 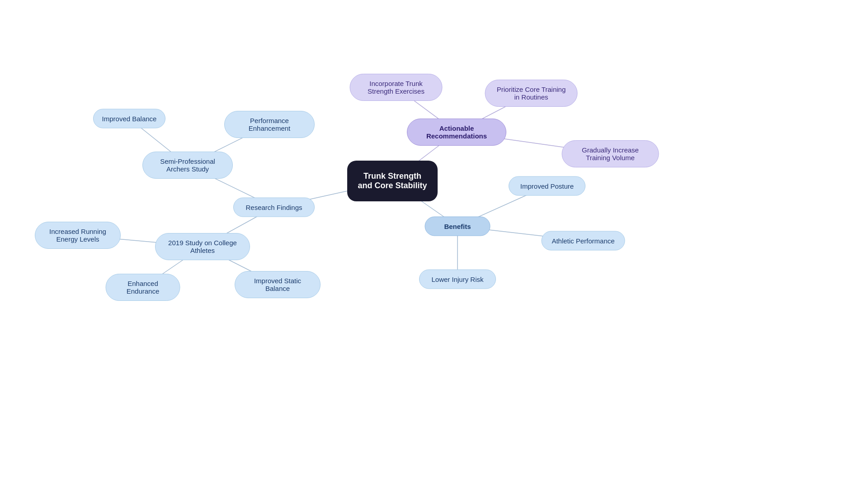 What do you see at coordinates (274, 207) in the screenshot?
I see `research-findings-node: Research Findings` at bounding box center [274, 207].